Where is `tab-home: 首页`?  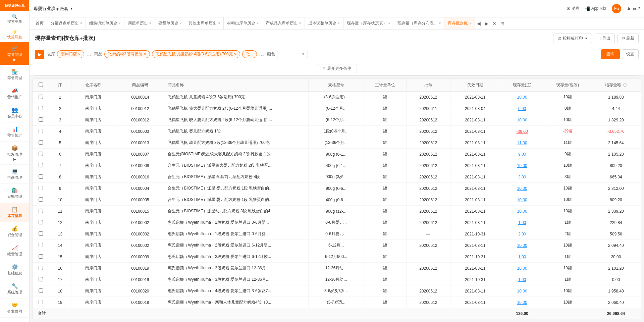 tab-home: 首页 is located at coordinates (40, 23).